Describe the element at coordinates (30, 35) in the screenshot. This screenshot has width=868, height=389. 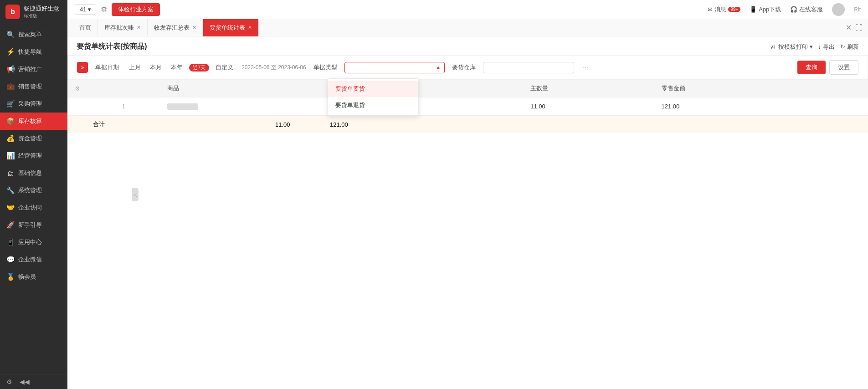
I see `sidebar-search-label: 搜索菜单` at that location.